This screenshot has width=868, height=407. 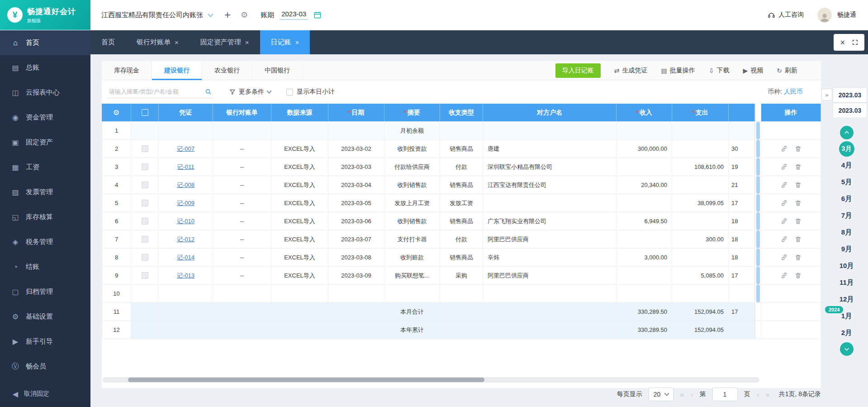 What do you see at coordinates (631, 71) in the screenshot?
I see `voucher-button: ⇄生成凭证` at bounding box center [631, 71].